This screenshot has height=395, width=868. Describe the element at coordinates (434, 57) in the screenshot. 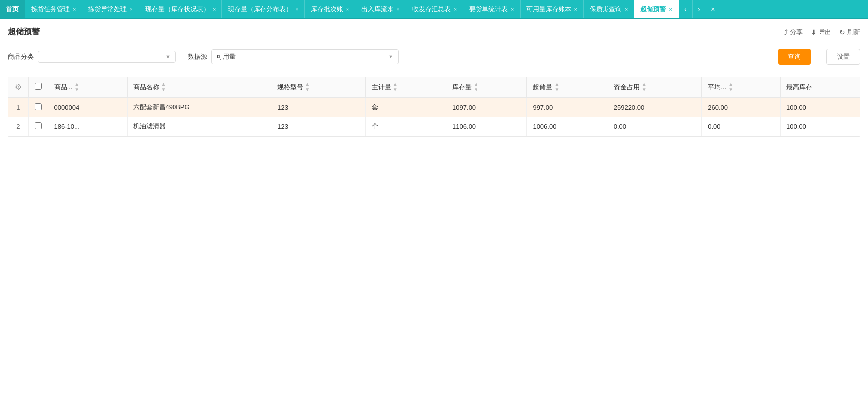

I see `filter-row: 商品分类 ▼ 数据源 可用量 ▼ 查询 设置` at that location.